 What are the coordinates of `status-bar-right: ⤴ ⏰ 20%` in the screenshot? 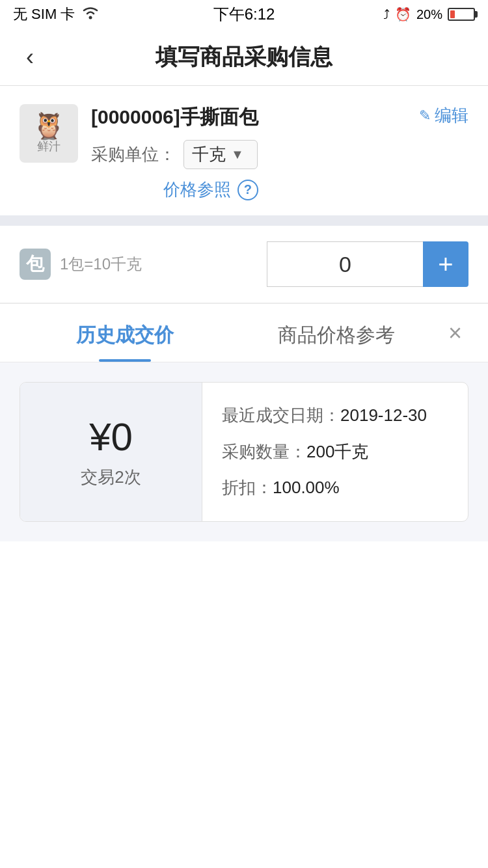 It's located at (429, 14).